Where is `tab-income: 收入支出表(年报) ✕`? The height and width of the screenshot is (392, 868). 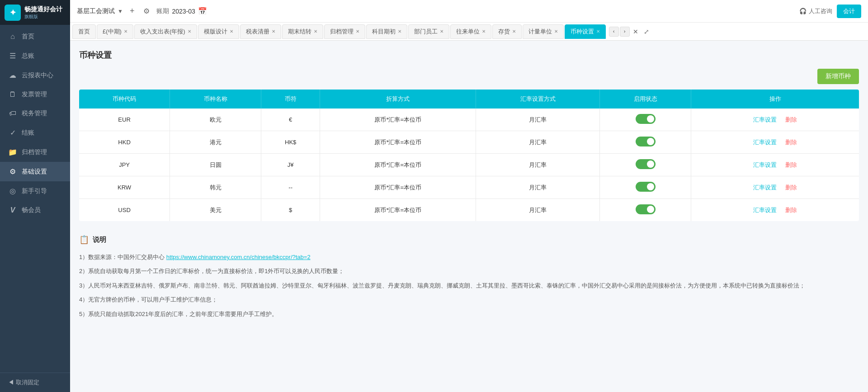
tab-income: 收入支出表(年报) ✕ is located at coordinates (165, 32).